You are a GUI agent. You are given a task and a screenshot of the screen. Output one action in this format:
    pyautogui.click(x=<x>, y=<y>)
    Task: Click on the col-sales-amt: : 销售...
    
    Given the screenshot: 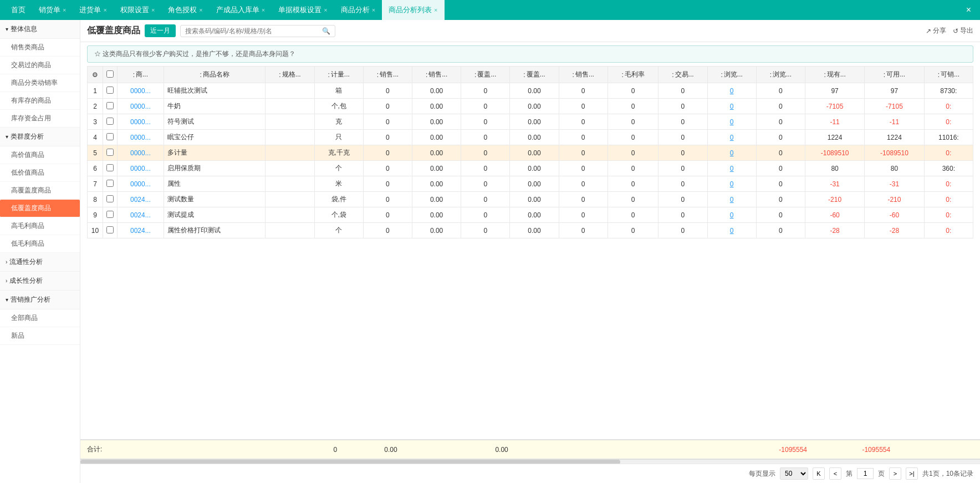 What is the action you would take?
    pyautogui.click(x=436, y=75)
    